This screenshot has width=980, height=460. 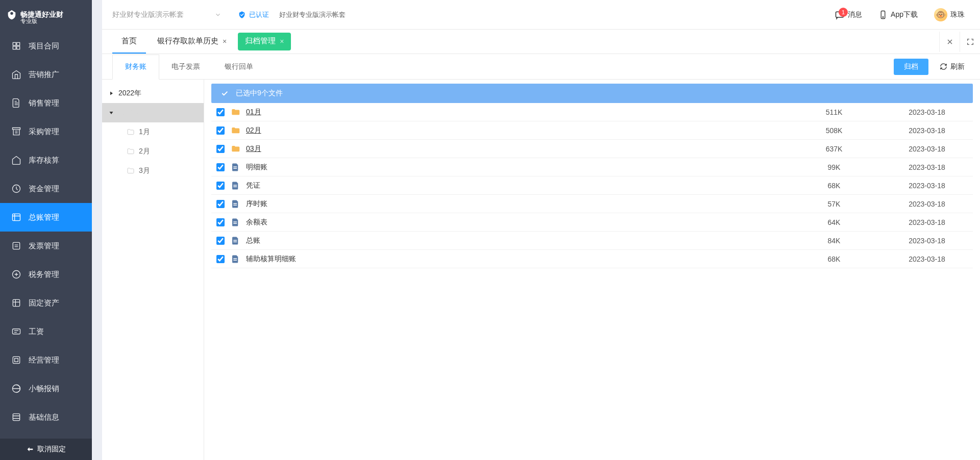 I want to click on selection-text: 已选中9个文件, so click(x=259, y=93).